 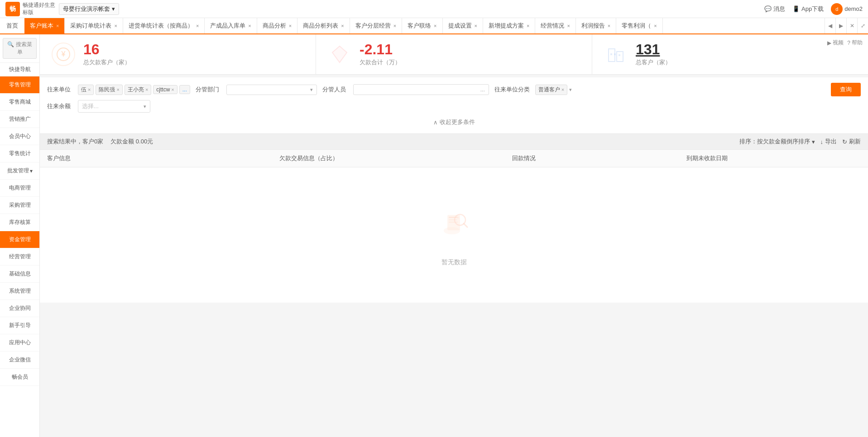 I want to click on nav-expand: ⤢, so click(x=863, y=26).